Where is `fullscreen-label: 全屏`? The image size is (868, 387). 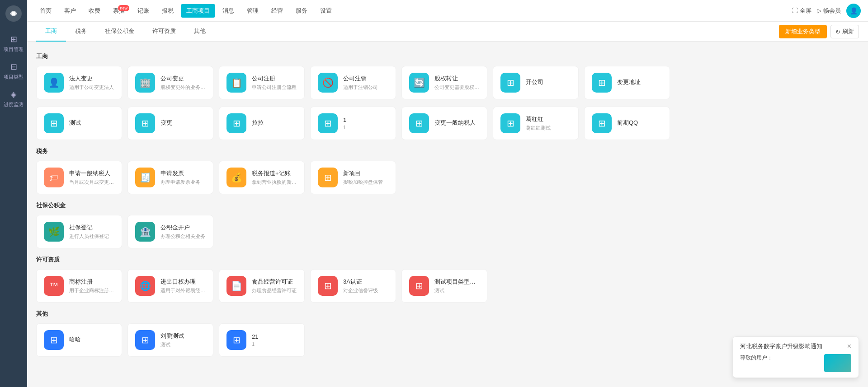
fullscreen-label: 全屏 is located at coordinates (806, 11).